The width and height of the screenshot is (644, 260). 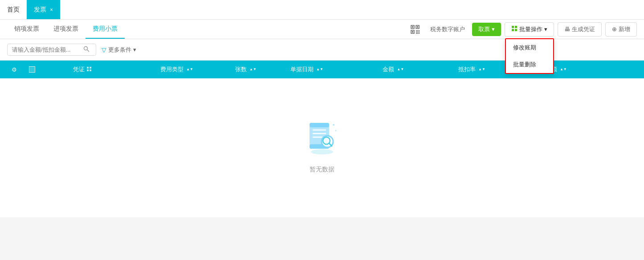 What do you see at coordinates (388, 69) in the screenshot?
I see `th-amount-label: 金额` at bounding box center [388, 69].